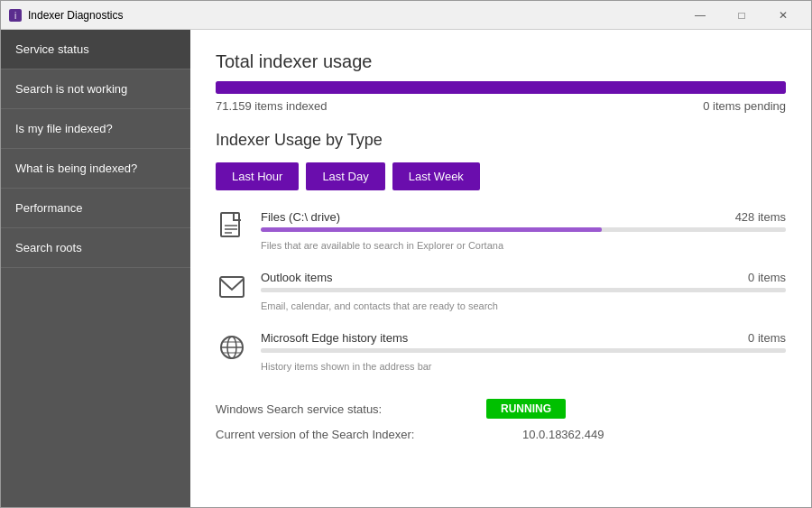  Describe the element at coordinates (345, 177) in the screenshot. I see `last-day-button: Last Day` at that location.